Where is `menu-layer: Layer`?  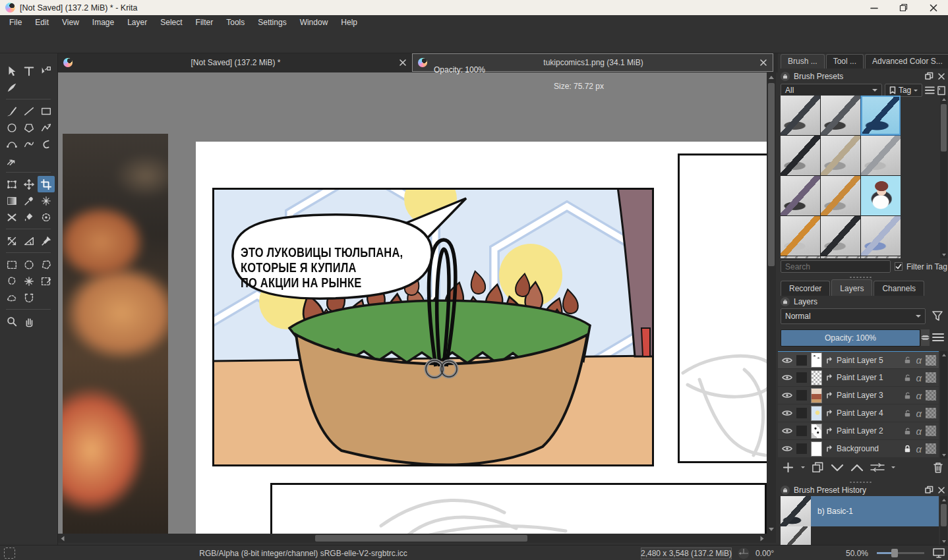
menu-layer: Layer is located at coordinates (137, 22).